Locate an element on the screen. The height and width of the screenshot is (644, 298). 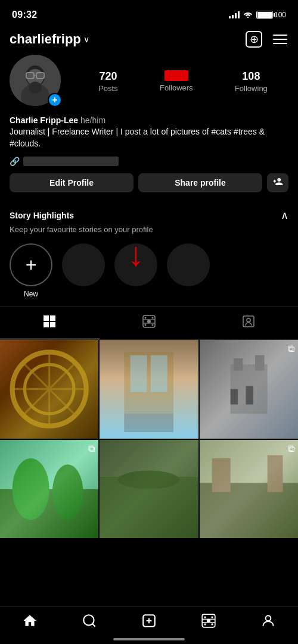
home-icon is located at coordinates (30, 623).